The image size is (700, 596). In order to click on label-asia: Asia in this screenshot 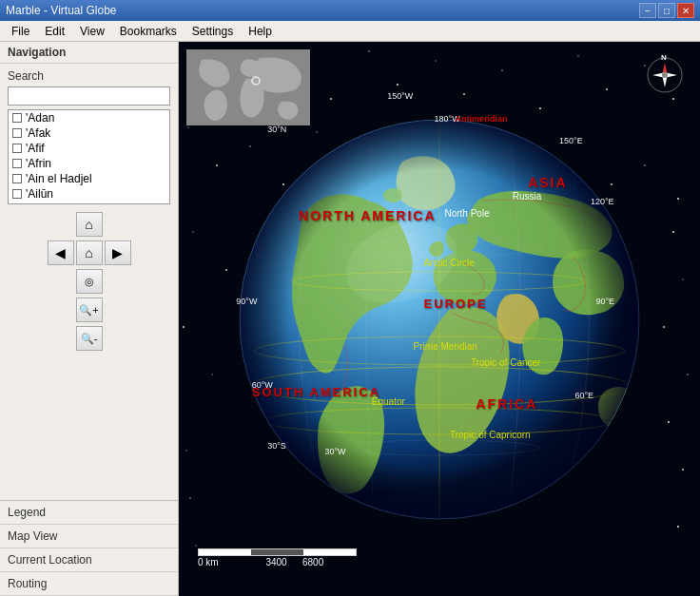, I will do `click(548, 183)`.